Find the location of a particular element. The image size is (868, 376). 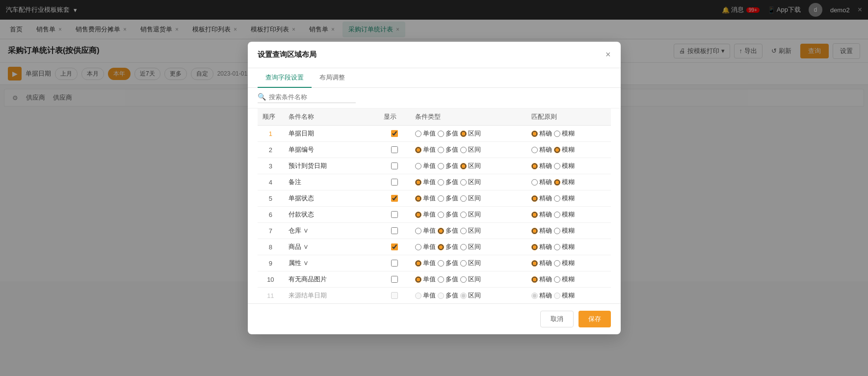

radio-type-多值-row-8 is located at coordinates (441, 247).